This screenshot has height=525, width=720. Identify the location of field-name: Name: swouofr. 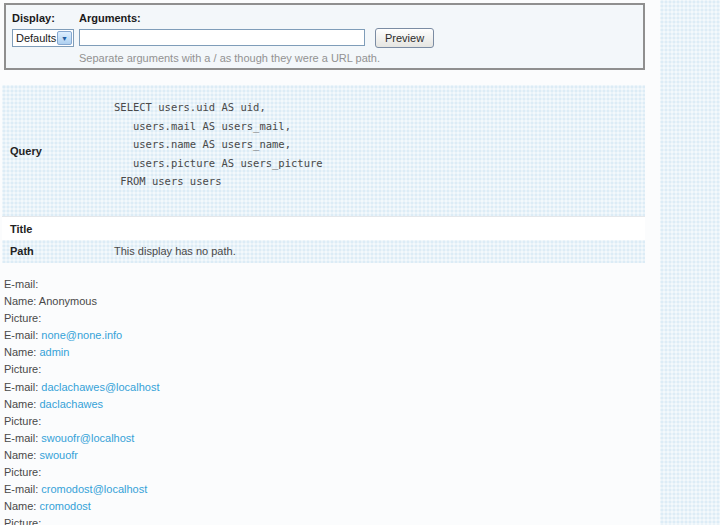
(326, 456).